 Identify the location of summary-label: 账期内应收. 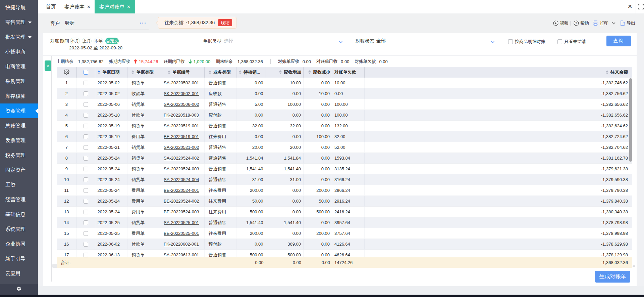
(119, 61).